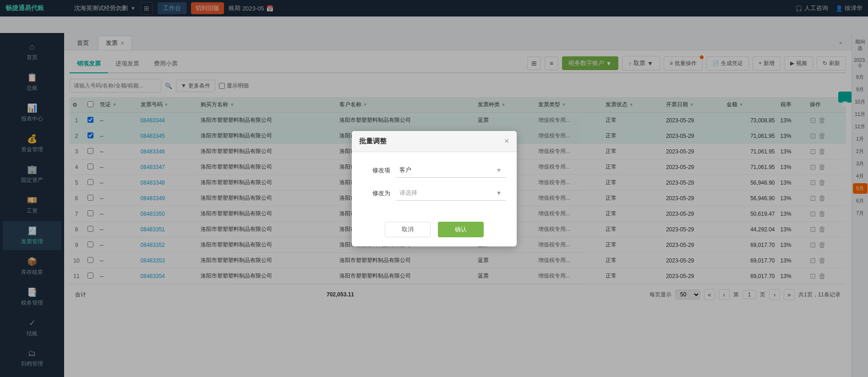 The width and height of the screenshot is (868, 377). What do you see at coordinates (434, 231) in the screenshot?
I see `dialog-footer: 取消 确认` at bounding box center [434, 231].